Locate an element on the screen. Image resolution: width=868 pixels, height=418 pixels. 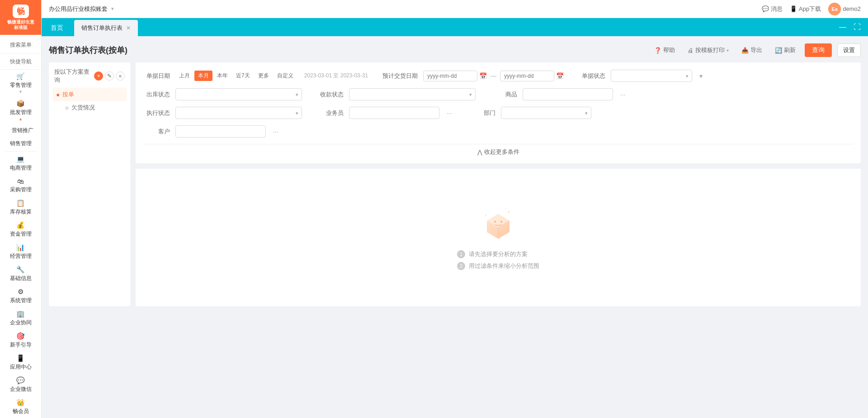
user-name: demo2 is located at coordinates (852, 9).